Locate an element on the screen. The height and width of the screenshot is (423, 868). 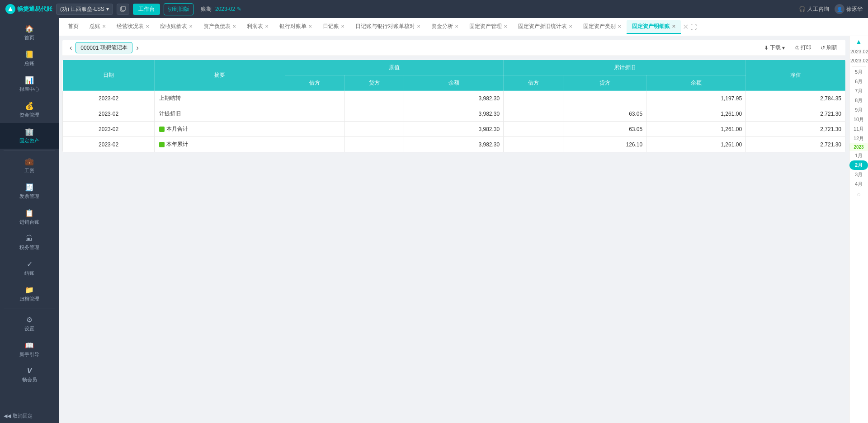
tab-close-bank: ✕ is located at coordinates (310, 26).